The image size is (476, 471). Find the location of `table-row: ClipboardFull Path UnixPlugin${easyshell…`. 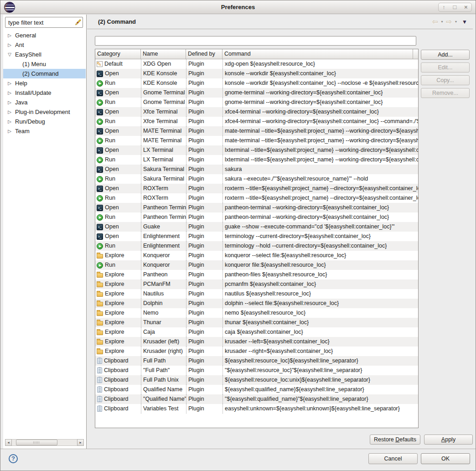

table-row: ClipboardFull Path UnixPlugin${easyshell… is located at coordinates (257, 380).